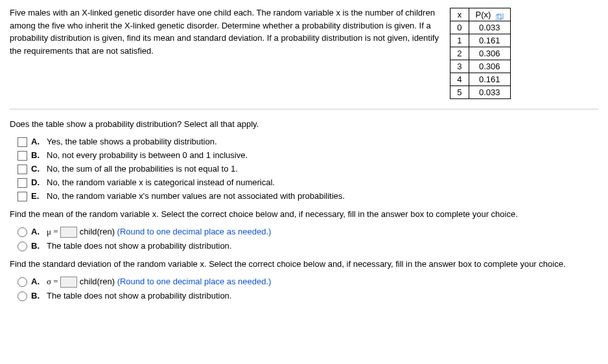 This screenshot has width=608, height=364. Describe the element at coordinates (22, 183) in the screenshot. I see `checkbox-d` at that location.